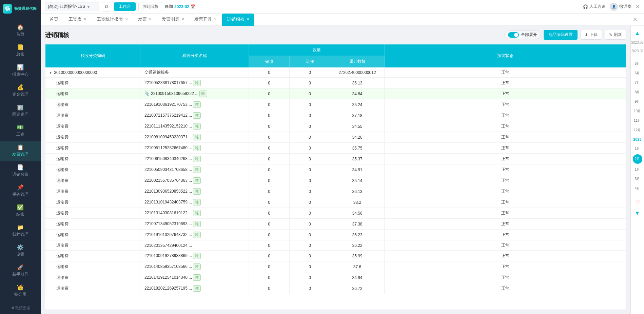 This screenshot has width=644, height=314. What do you see at coordinates (638, 203) in the screenshot?
I see `panel-heart-icon: ♡` at bounding box center [638, 203].